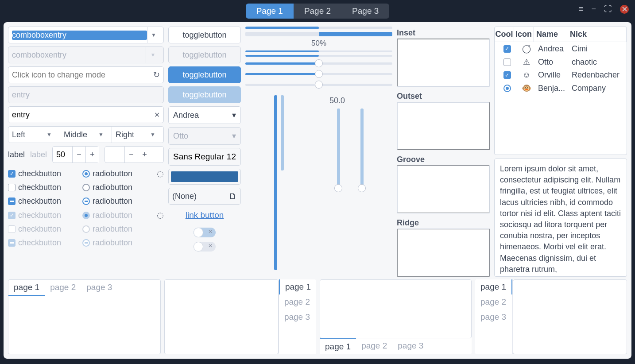  Describe the element at coordinates (205, 115) in the screenshot. I see `dropdown-andrea: Andrea▾` at that location.